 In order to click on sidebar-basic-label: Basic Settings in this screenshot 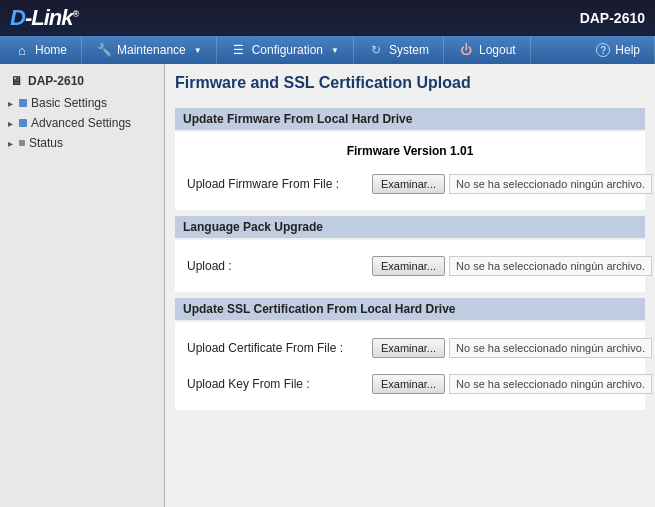, I will do `click(69, 103)`.